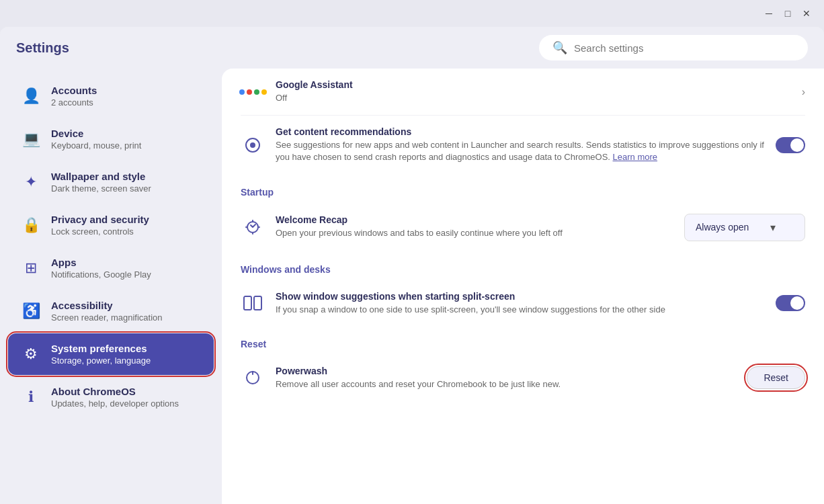 The width and height of the screenshot is (824, 504). What do you see at coordinates (523, 214) in the screenshot?
I see `startup-section: Startup Welcome Recap Open your previous…` at bounding box center [523, 214].